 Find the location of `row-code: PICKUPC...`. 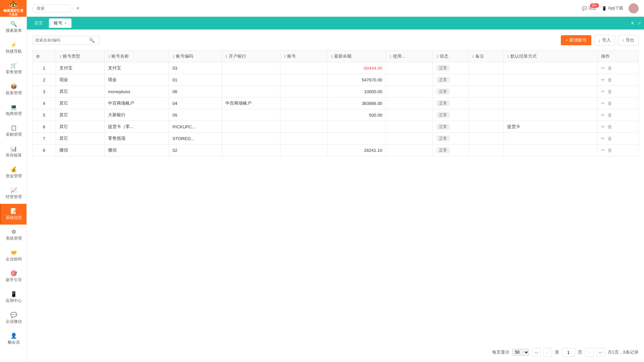

row-code: PICKUPC... is located at coordinates (195, 127).